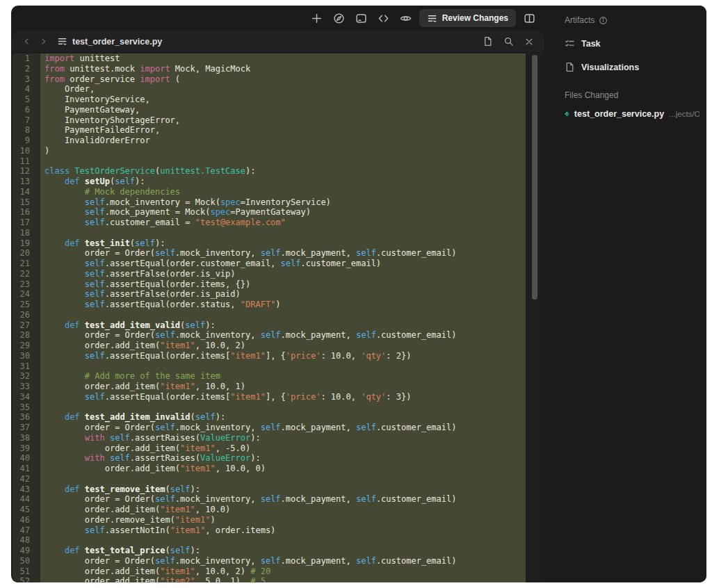 This screenshot has height=588, width=712. Describe the element at coordinates (26, 499) in the screenshot. I see `line-number: 44` at that location.